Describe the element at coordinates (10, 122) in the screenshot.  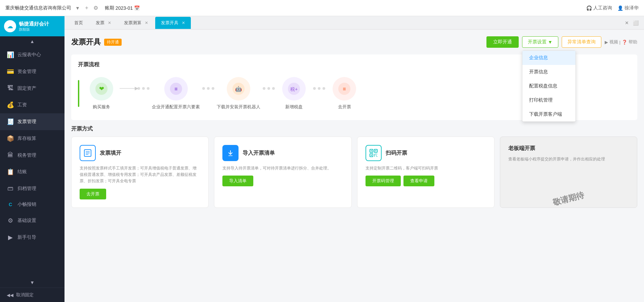
I see `invoice-icon: 🧾` at that location.